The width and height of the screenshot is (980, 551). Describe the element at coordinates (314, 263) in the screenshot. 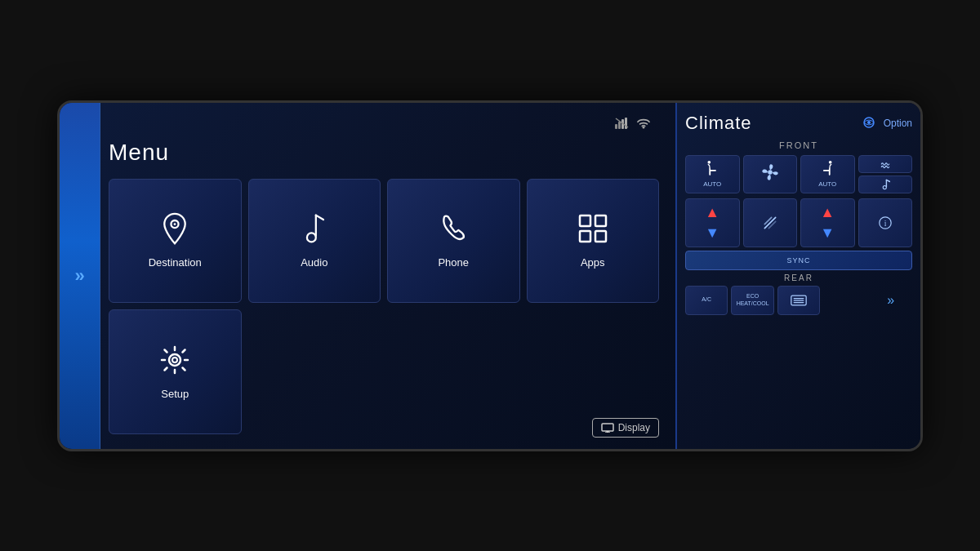

I see `audio-label: Audio` at that location.